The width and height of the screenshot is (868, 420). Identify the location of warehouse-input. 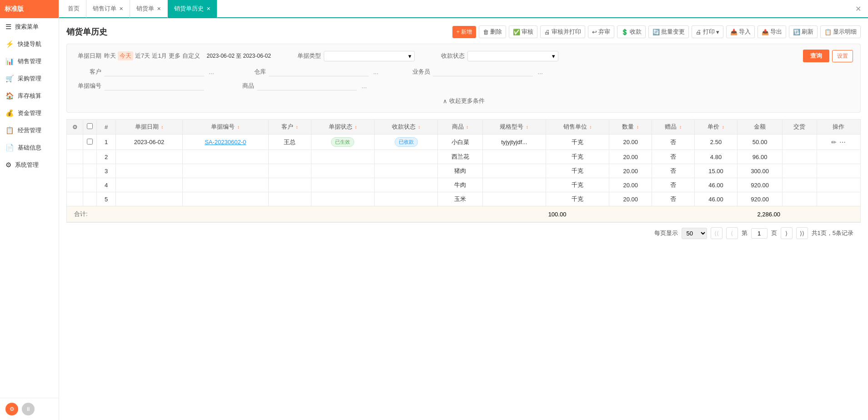
(319, 72).